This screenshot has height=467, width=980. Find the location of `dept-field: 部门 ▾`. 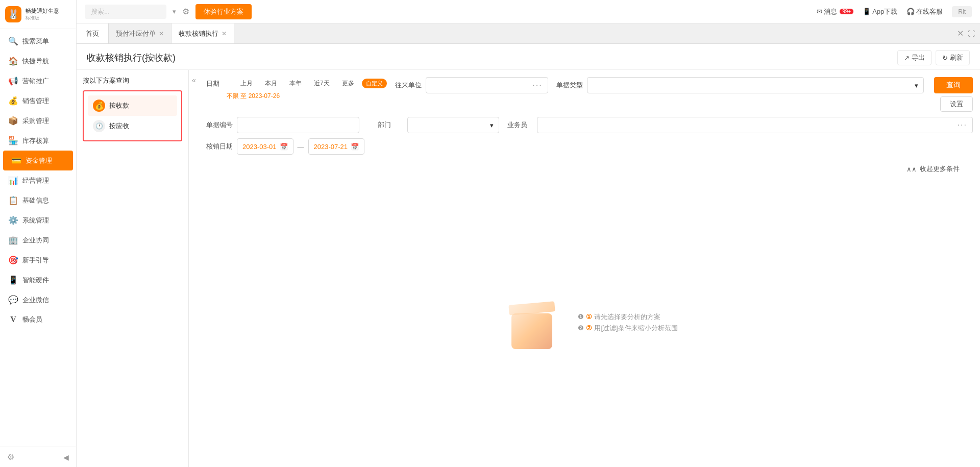

dept-field: 部门 ▾ is located at coordinates (438, 125).